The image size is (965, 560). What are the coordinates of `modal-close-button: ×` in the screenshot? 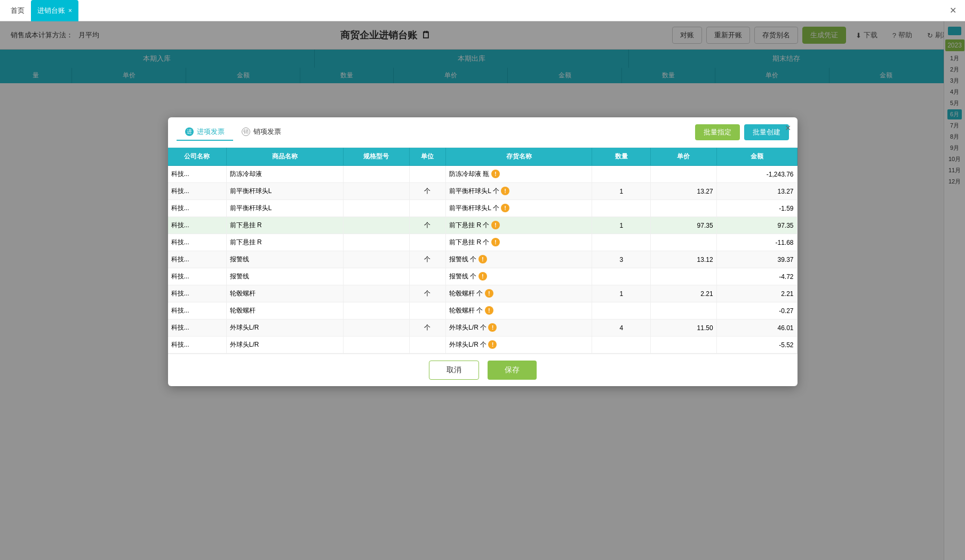 It's located at (788, 128).